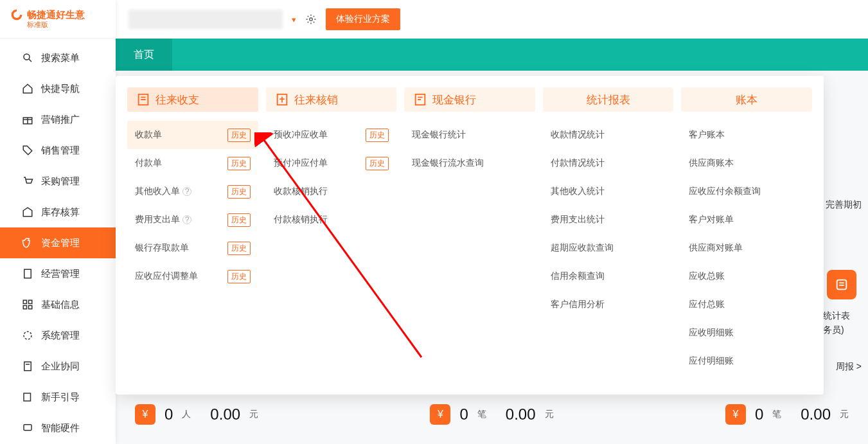 Image resolution: width=868 pixels, height=444 pixels. What do you see at coordinates (747, 361) in the screenshot?
I see `menu-item-yingfumingxi: 应付明细账` at bounding box center [747, 361].